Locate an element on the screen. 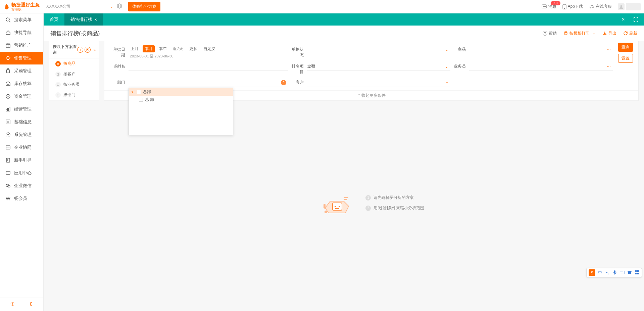  company-select: XXXXXX公司 ⌄ is located at coordinates (80, 7).